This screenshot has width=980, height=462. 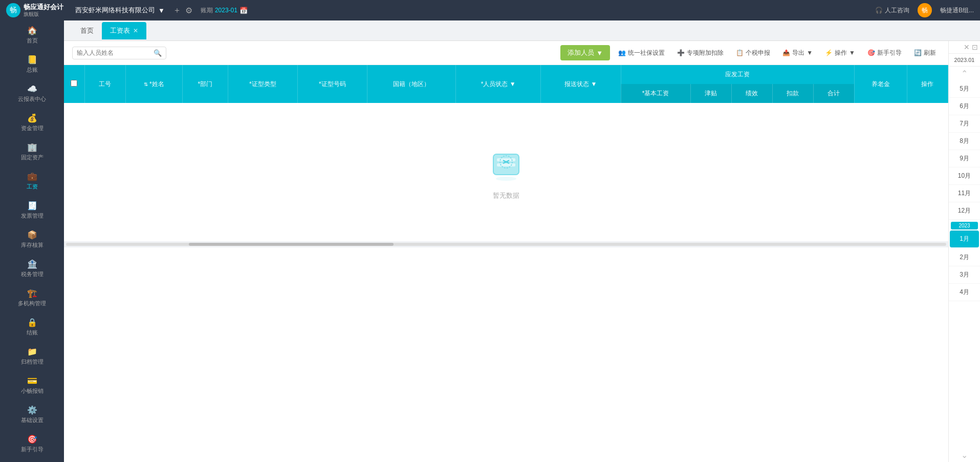 What do you see at coordinates (32, 460) in the screenshot?
I see `sidebar-item-member: 👑畅会员` at bounding box center [32, 460].